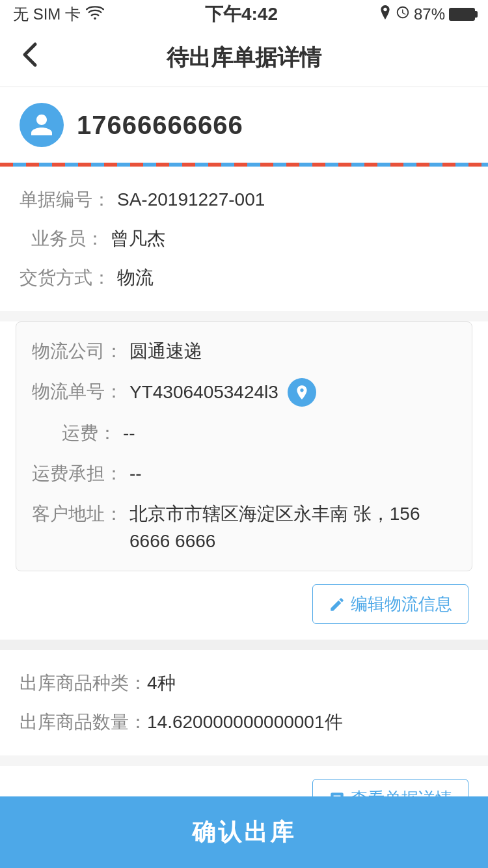  Describe the element at coordinates (244, 833) in the screenshot. I see `confirm-btn-label: 确认出库` at that location.